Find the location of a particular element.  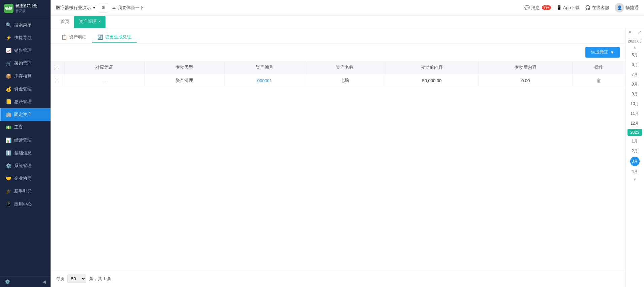

message-label: 消息 is located at coordinates (535, 8).